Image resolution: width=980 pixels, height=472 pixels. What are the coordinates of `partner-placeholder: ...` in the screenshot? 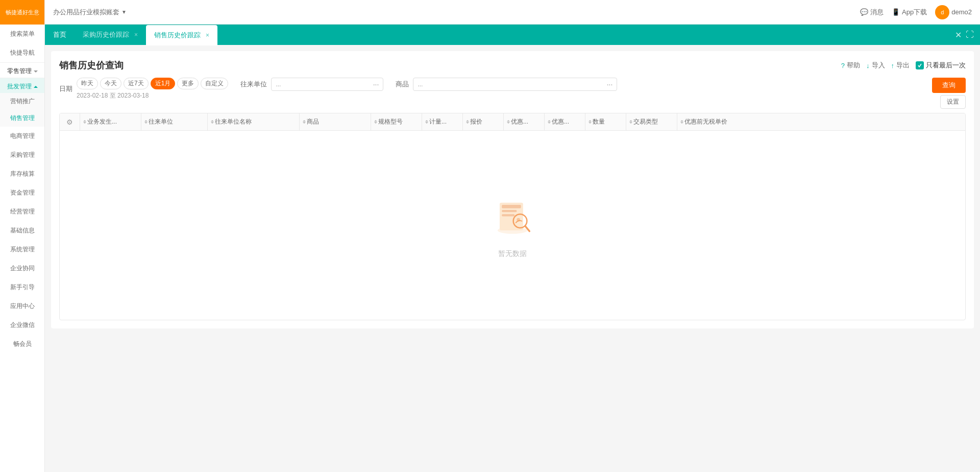 It's located at (324, 84).